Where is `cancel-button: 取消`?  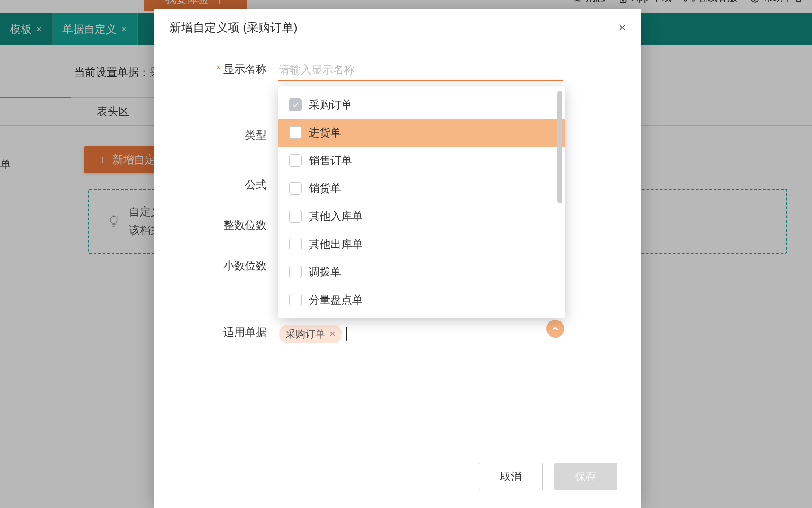
cancel-button: 取消 is located at coordinates (511, 477).